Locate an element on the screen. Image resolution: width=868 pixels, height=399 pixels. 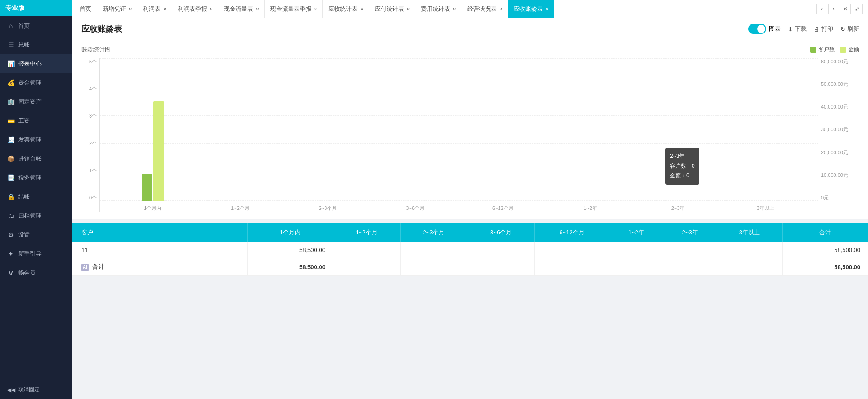
tab-payable-stat-close: × is located at coordinates (408, 9).